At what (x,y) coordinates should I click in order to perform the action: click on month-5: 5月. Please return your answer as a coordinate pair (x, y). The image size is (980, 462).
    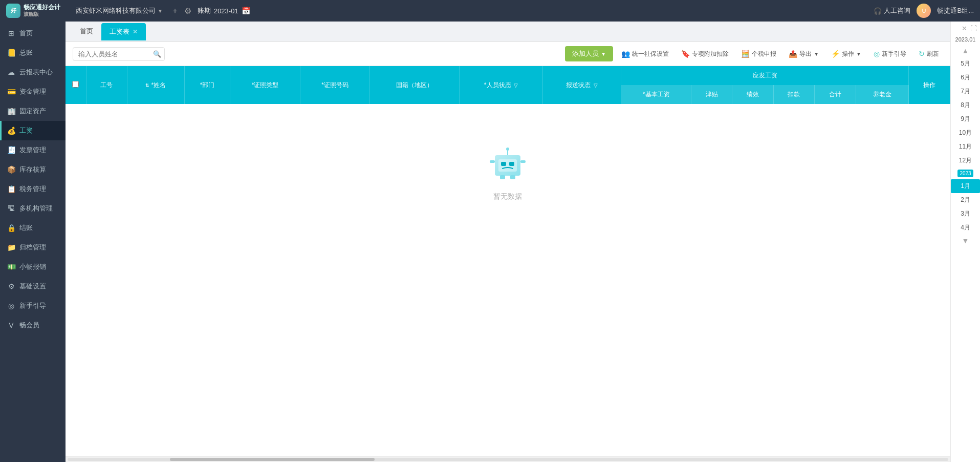
    Looking at the image, I should click on (965, 64).